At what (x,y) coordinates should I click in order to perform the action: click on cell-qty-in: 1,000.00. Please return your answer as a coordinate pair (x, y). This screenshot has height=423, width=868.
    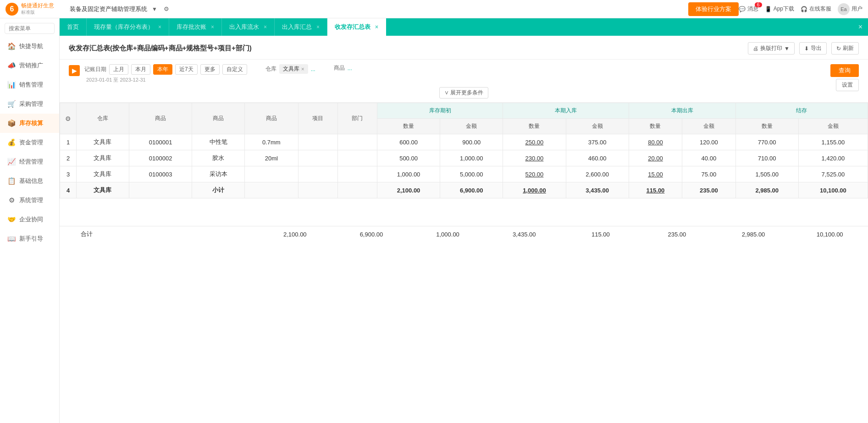
    Looking at the image, I should click on (535, 191).